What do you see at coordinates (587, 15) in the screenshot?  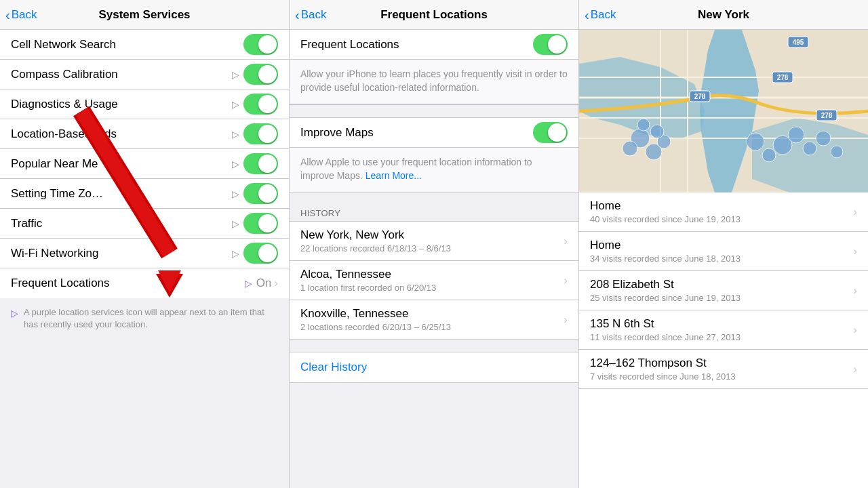 I see `back-chevron-icon-right: ‹` at bounding box center [587, 15].